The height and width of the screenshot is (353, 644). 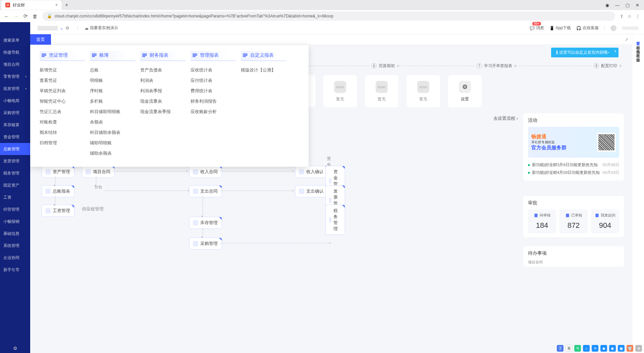 I want to click on mega-item: 应付统计表, so click(x=213, y=81).